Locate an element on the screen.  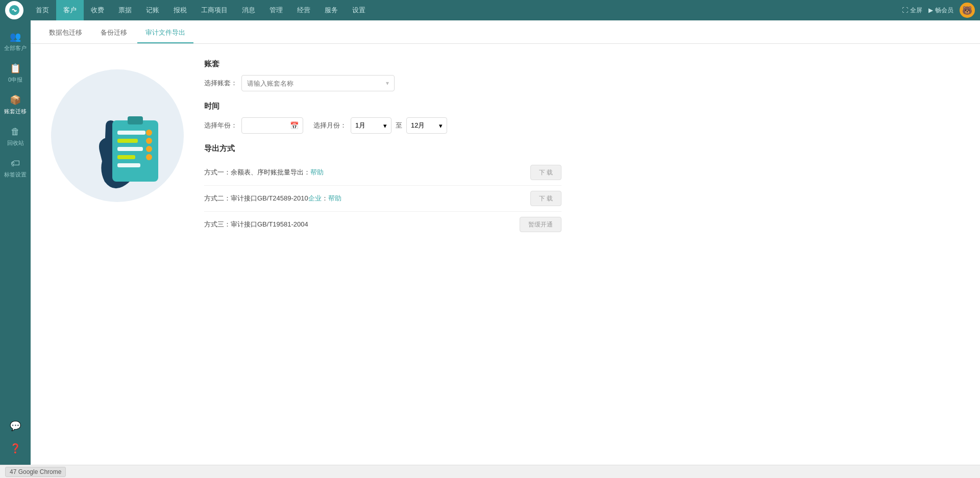
time-section-title: 时间 is located at coordinates (383, 106).